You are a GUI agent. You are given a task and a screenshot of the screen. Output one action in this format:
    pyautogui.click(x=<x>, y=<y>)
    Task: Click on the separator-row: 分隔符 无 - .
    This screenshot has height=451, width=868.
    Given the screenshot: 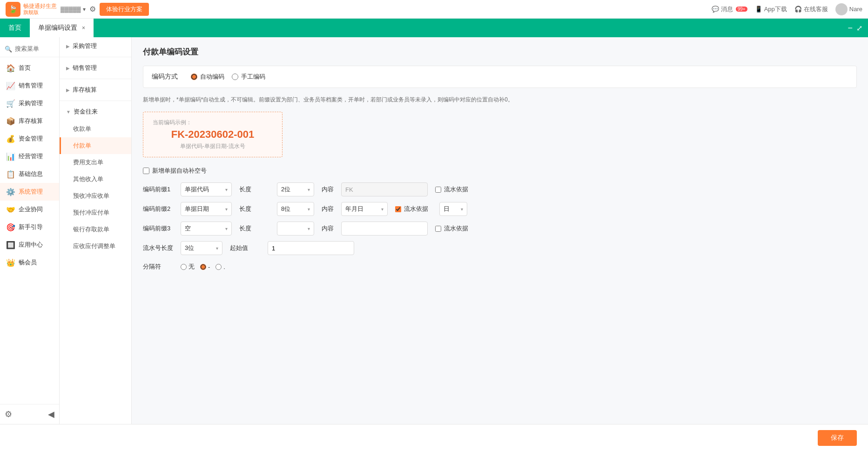 What is the action you would take?
    pyautogui.click(x=500, y=267)
    